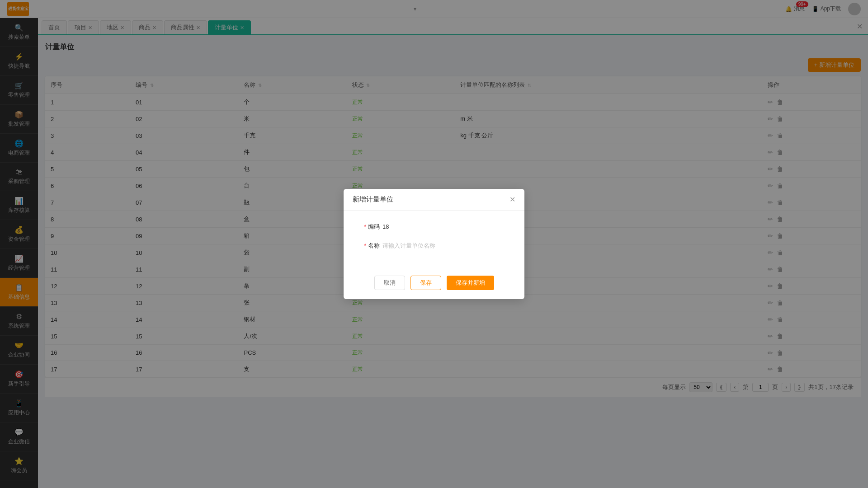 The width and height of the screenshot is (868, 488). Describe the element at coordinates (434, 246) in the screenshot. I see `form-item-name: 名称` at that location.